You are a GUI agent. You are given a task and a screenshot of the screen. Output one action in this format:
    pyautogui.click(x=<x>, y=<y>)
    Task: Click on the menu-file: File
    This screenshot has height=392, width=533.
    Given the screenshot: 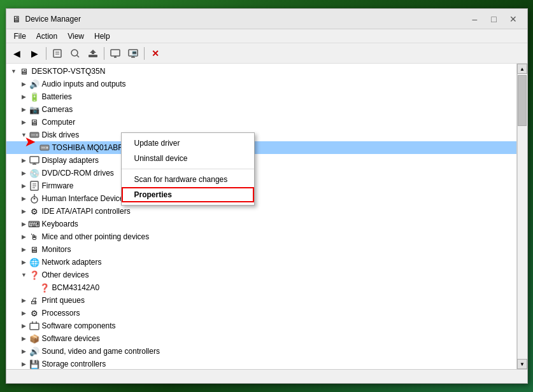 What is the action you would take?
    pyautogui.click(x=20, y=36)
    